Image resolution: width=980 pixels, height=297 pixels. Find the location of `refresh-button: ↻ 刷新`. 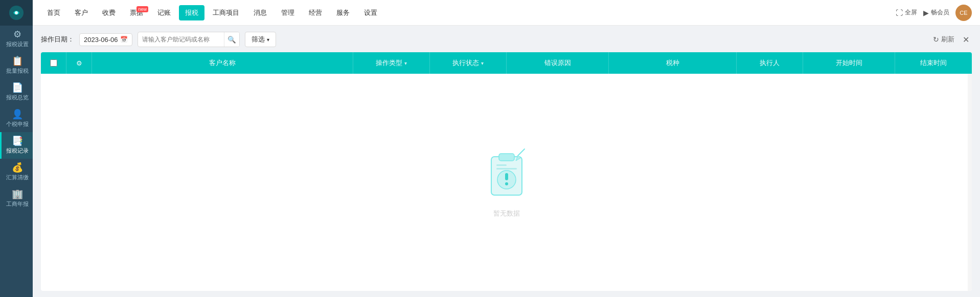

refresh-button: ↻ 刷新 is located at coordinates (944, 39).